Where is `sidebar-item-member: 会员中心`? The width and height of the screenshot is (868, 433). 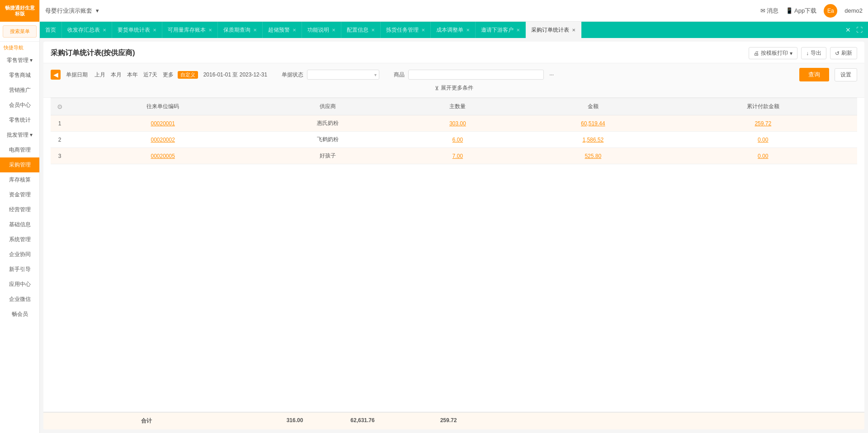
sidebar-item-member: 会员中心 is located at coordinates (20, 105).